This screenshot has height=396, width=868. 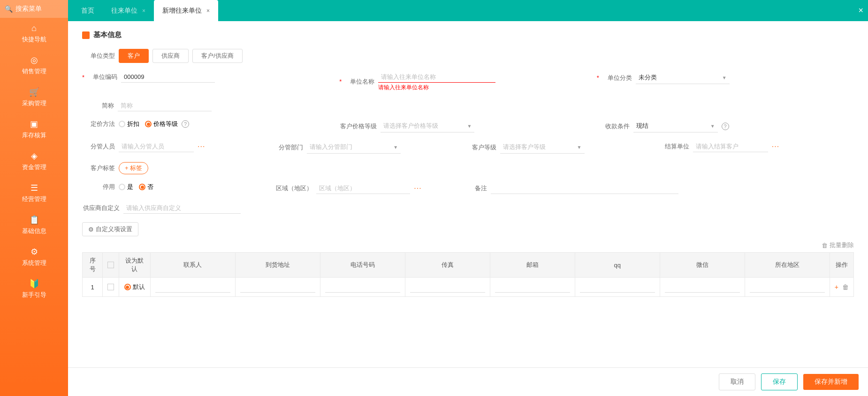 I want to click on settle-unit-label: 结算单位, so click(x=675, y=147).